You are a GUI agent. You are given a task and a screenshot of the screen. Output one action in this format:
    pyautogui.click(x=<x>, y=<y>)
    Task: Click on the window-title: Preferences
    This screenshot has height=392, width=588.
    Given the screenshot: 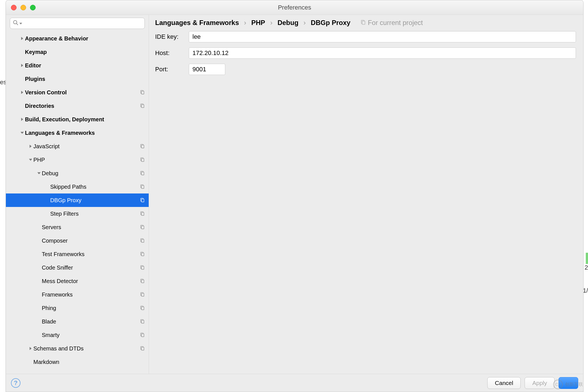 What is the action you would take?
    pyautogui.click(x=295, y=8)
    